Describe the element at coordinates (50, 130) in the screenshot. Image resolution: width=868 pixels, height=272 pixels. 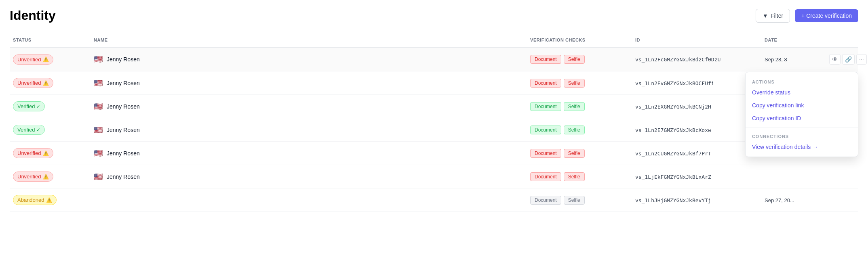
I see `status-cell: Verified ✓` at that location.